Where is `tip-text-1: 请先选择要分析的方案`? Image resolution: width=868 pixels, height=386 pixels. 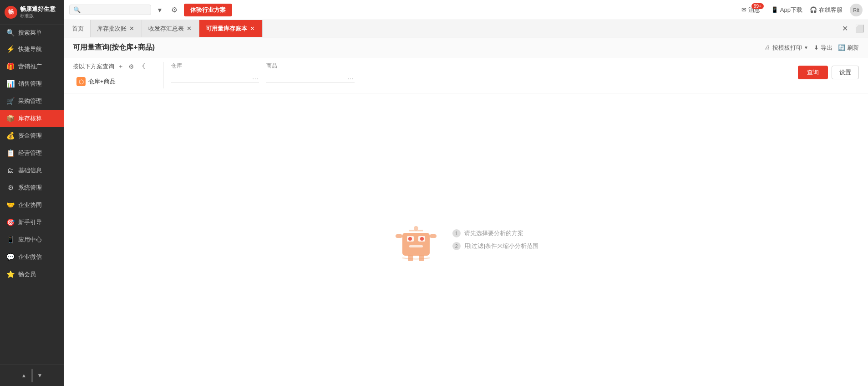 tip-text-1: 请先选择要分析的方案 is located at coordinates (494, 233).